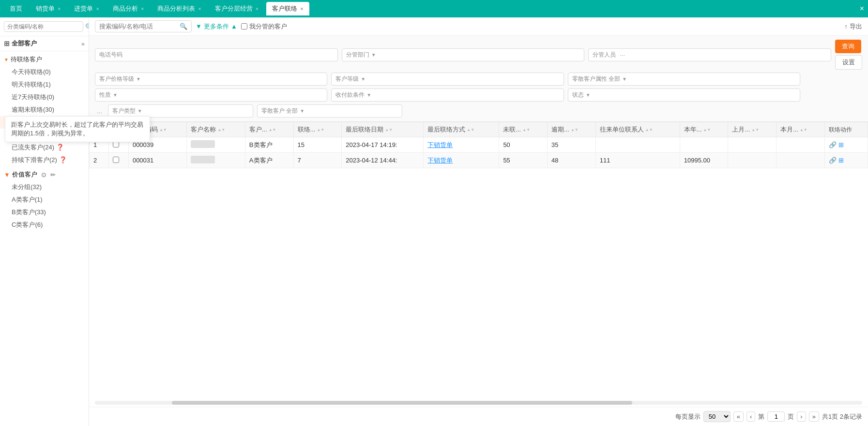 The height and width of the screenshot is (426, 868). I want to click on this-year-sort-icon: ▲▼, so click(707, 130).